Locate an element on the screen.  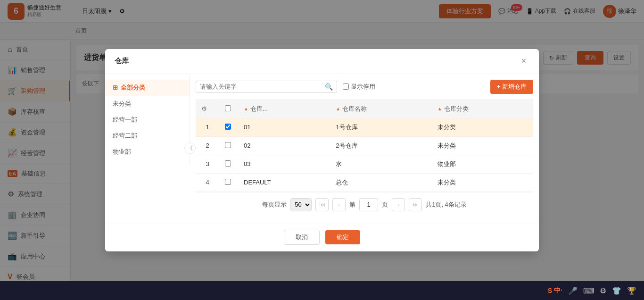
category-panel-wrap: ⊞ 全部分类 未分类 经营一部 经营二部 物业部 is located at coordinates (148, 148).